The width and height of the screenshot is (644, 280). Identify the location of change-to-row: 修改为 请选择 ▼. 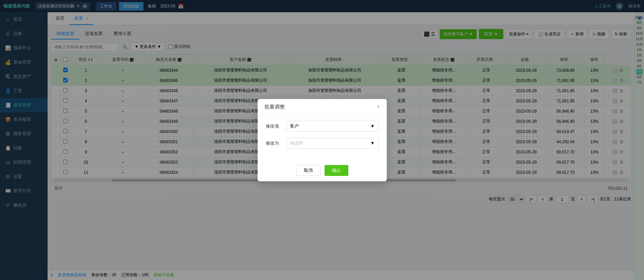
(322, 143).